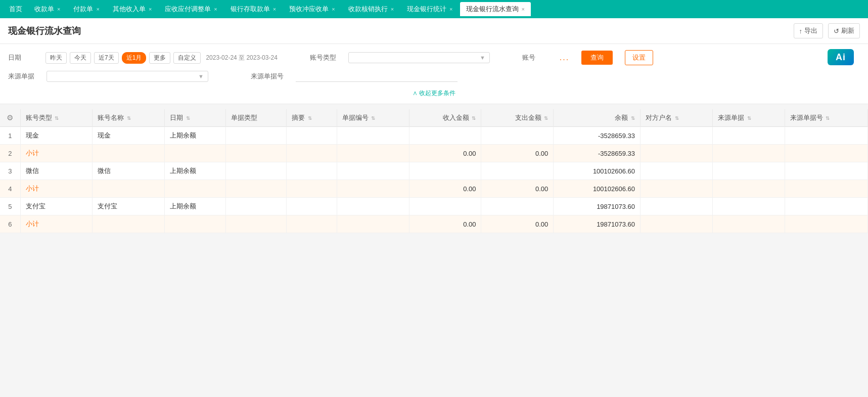  Describe the element at coordinates (597, 225) in the screenshot. I see `cell-balance: 19871073.60` at that location.